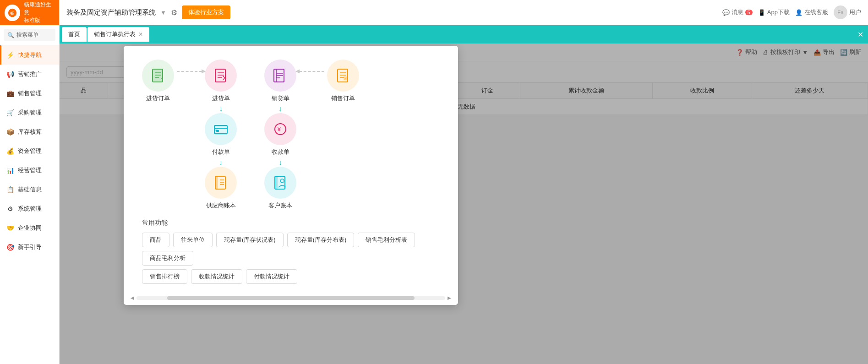  I want to click on sidebar-item-purchase: 🛒 采购管理, so click(29, 113).